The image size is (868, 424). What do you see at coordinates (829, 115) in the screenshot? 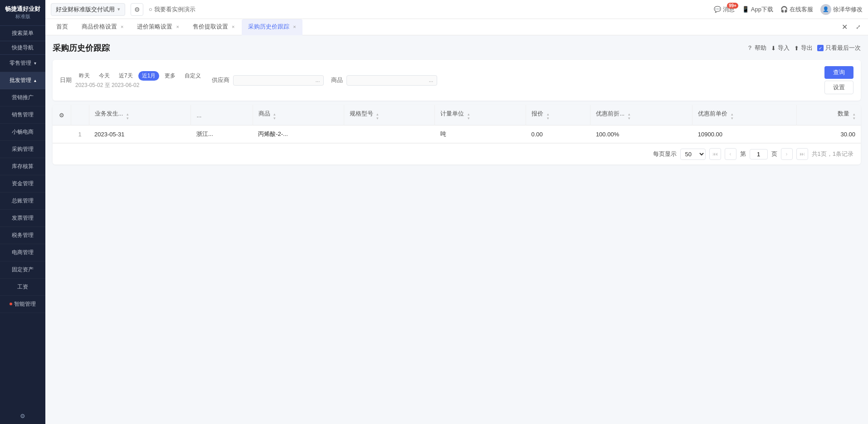
I see `th-quantity: 数量 ▴ ▾` at bounding box center [829, 115].